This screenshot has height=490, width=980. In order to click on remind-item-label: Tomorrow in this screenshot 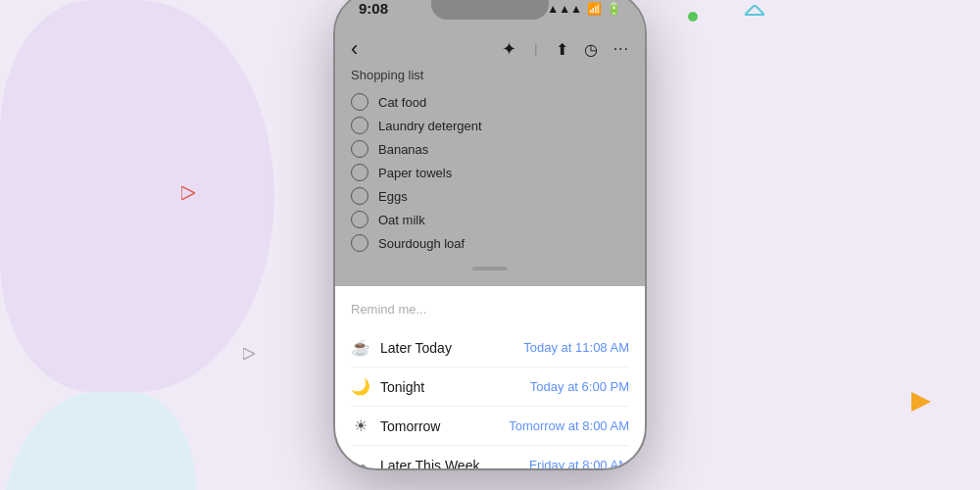, I will do `click(410, 426)`.